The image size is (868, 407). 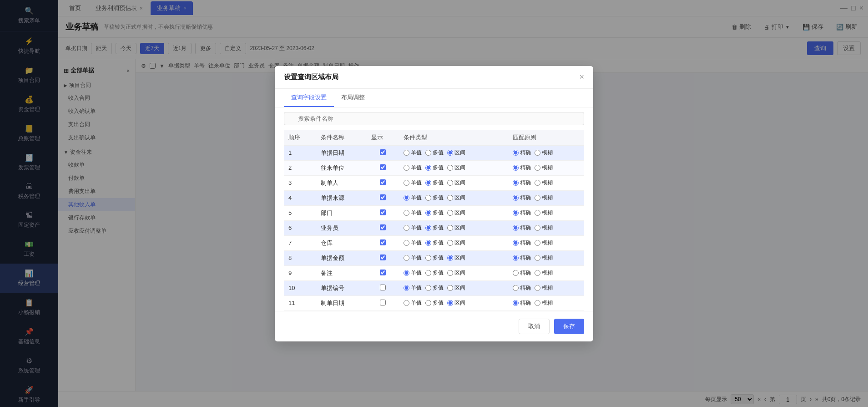 I want to click on modal-search-input, so click(x=434, y=118).